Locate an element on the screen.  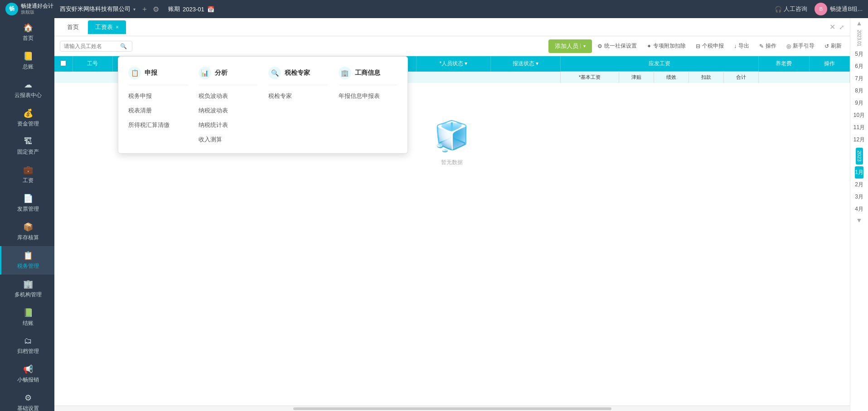
sidebar-icon-4: 🏗 is located at coordinates (28, 141).